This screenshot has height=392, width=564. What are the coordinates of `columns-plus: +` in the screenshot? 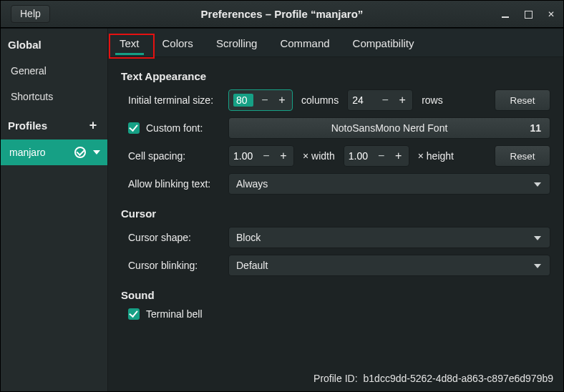 It's located at (282, 100).